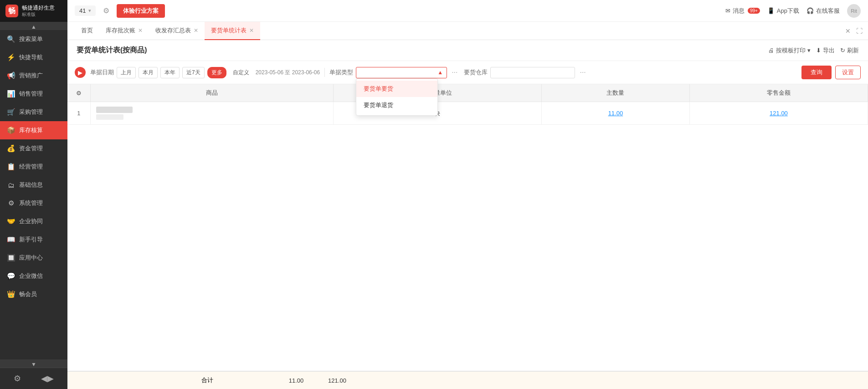 The image size is (868, 389). I want to click on sidebar-scroll-down: ▼, so click(34, 363).